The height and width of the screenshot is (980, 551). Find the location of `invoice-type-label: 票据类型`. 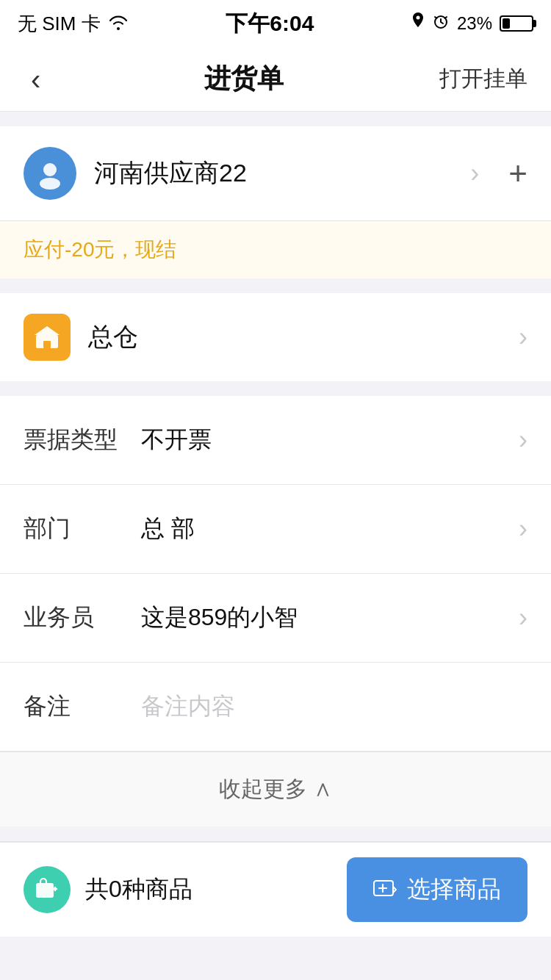

invoice-type-label: 票据类型 is located at coordinates (82, 440).